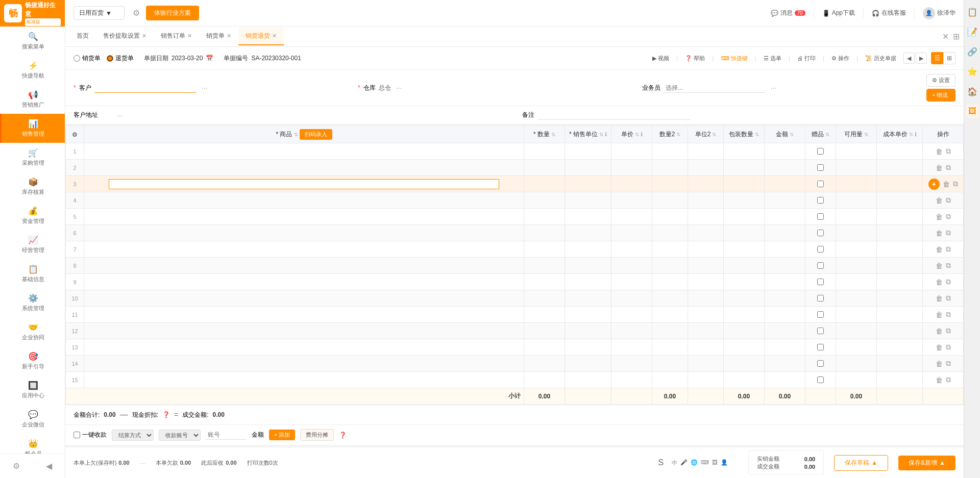  I want to click on salesman-input, so click(715, 88).